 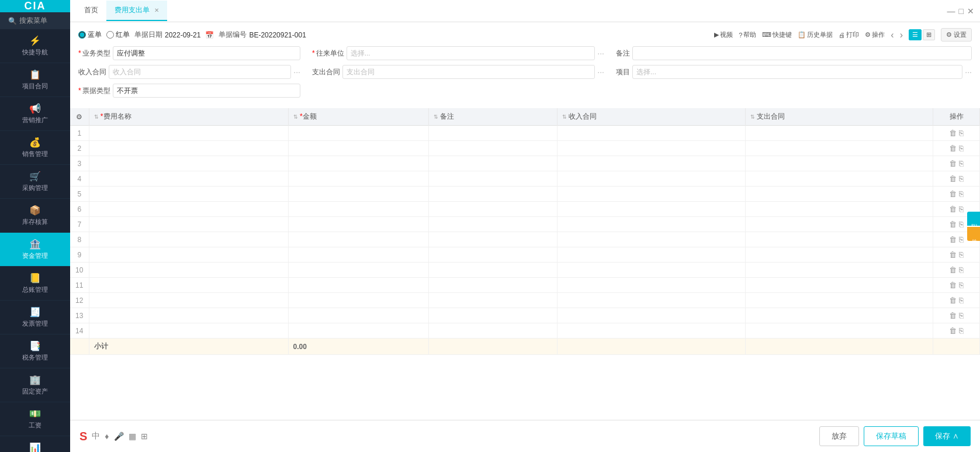 What do you see at coordinates (35, 444) in the screenshot?
I see `sidebar-item-business: 📊 经营管理` at bounding box center [35, 444].